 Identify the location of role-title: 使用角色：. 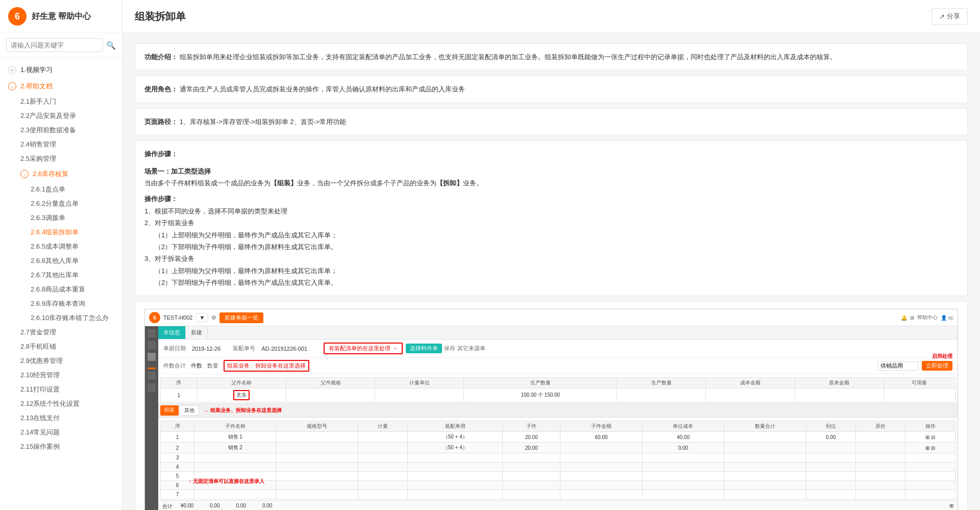
(161, 89).